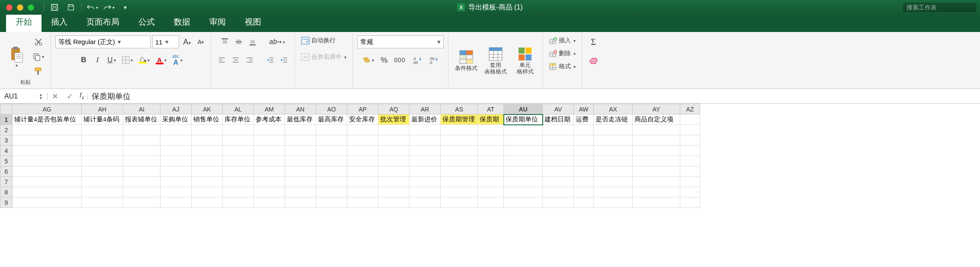  Describe the element at coordinates (269, 109) in the screenshot. I see `column-header: AM` at that location.